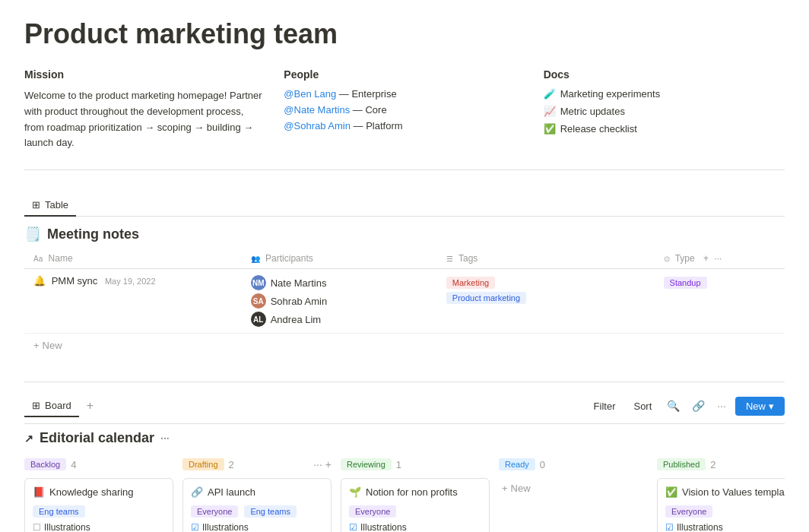 The image size is (809, 532). I want to click on add-tab-button: +, so click(90, 406).